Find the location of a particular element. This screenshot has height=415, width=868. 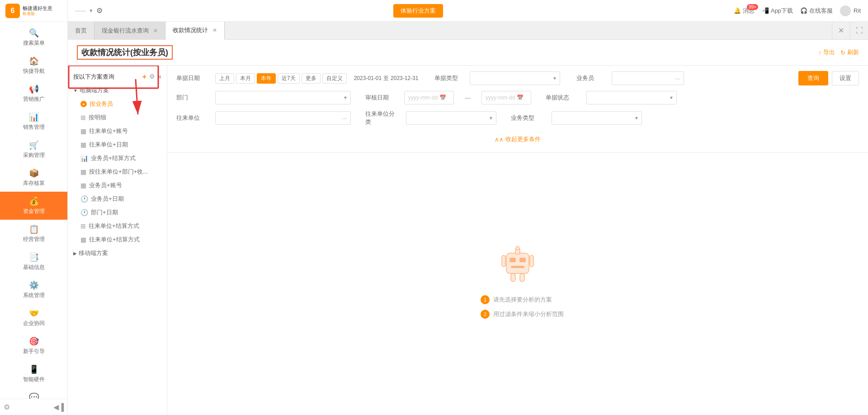

date-last-7-days: 近7天 is located at coordinates (288, 79).